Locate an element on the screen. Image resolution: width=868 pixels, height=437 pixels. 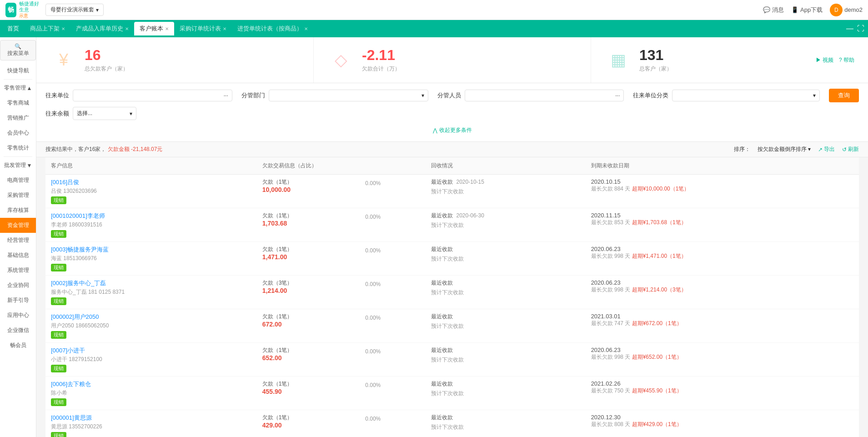
sidebar-item-retail-stats: 零售统计 is located at coordinates (18, 148).